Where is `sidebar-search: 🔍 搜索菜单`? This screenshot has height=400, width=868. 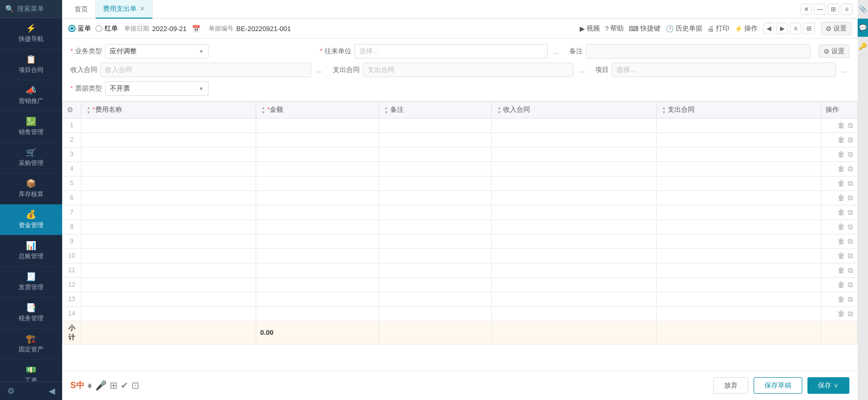
sidebar-search: 🔍 搜索菜单 is located at coordinates (31, 9).